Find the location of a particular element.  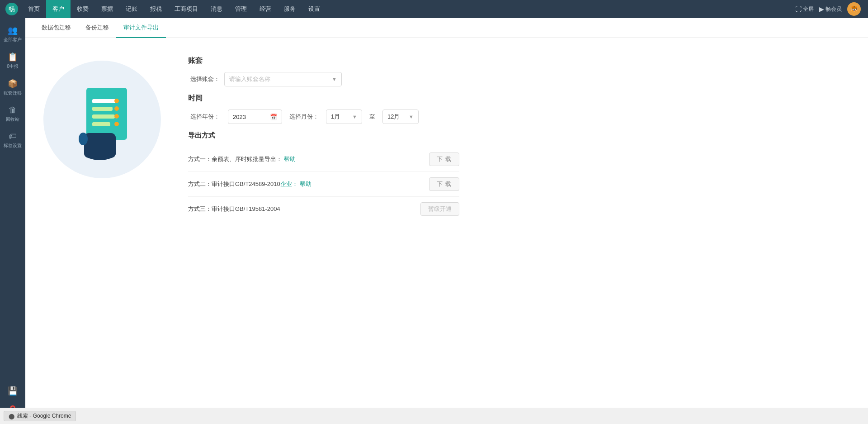

taskbar-chrome-item: ⬤ 线索 - Google Chrome is located at coordinates (40, 416).